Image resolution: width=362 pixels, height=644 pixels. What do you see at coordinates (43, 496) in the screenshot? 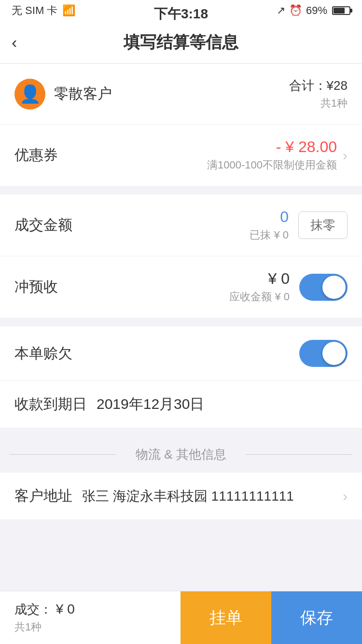
I see `address-label: 客户地址` at bounding box center [43, 496].